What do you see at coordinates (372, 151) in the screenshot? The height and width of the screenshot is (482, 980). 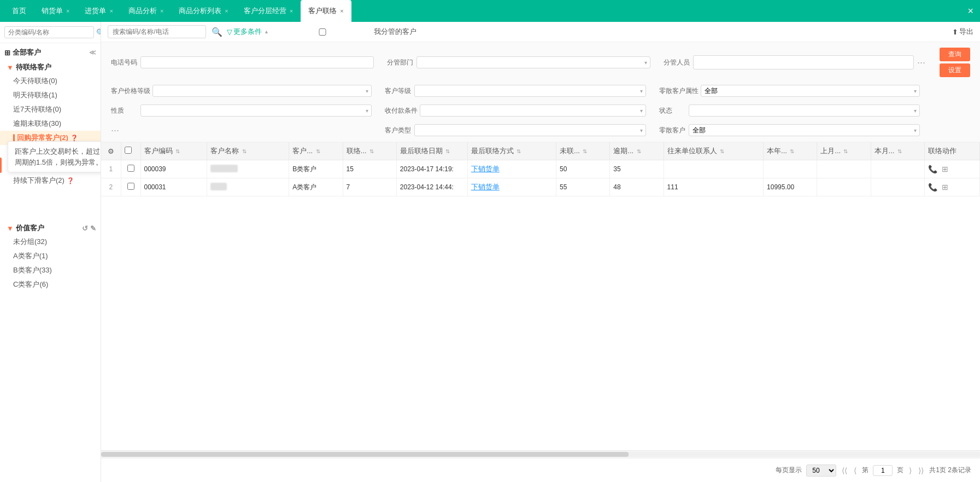 I see `sort-contact-count-icon: ⇅` at bounding box center [372, 151].